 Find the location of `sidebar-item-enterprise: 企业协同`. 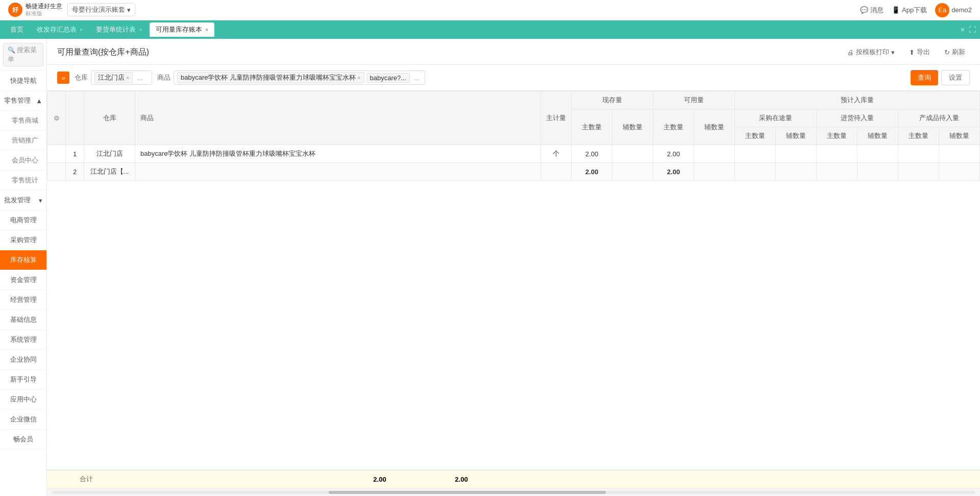

sidebar-item-enterprise: 企业协同 is located at coordinates (23, 360).